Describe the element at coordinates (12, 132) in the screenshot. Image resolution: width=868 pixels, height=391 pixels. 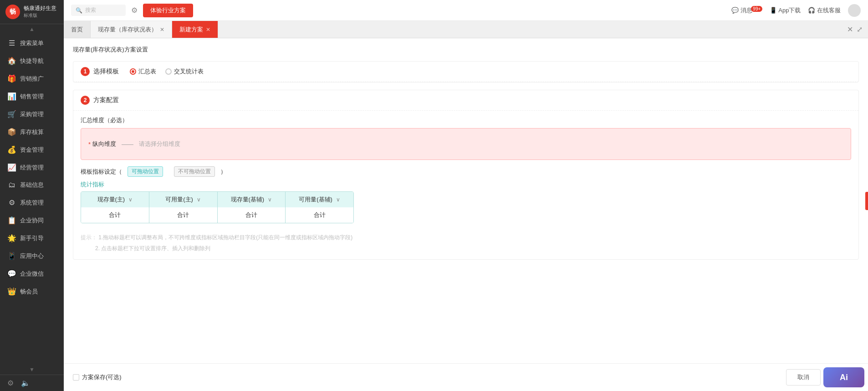
I see `box-icon: 📦` at that location.